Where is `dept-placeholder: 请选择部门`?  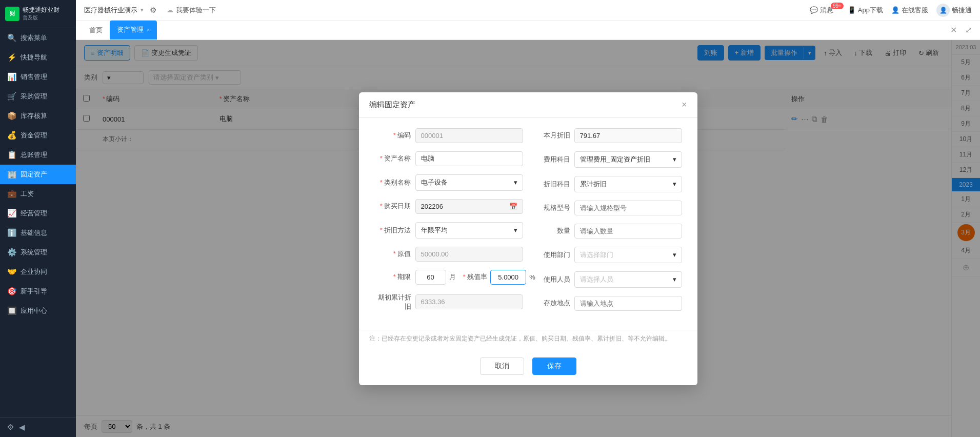 dept-placeholder: 请选择部门 is located at coordinates (597, 255).